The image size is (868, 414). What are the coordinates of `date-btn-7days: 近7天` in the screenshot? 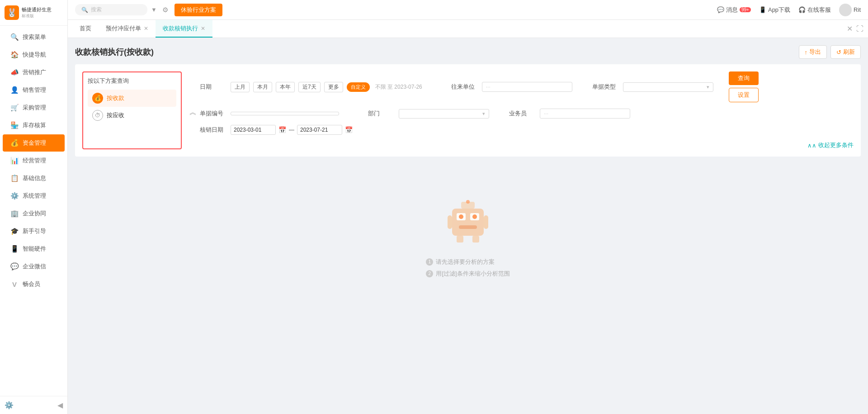 It's located at (309, 87).